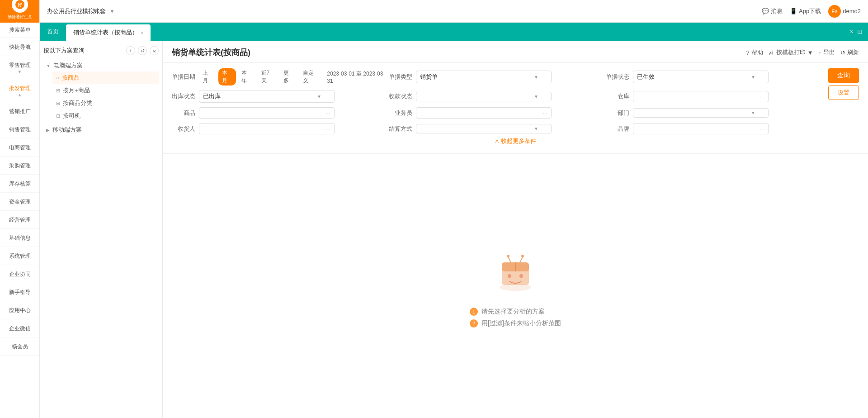  I want to click on sidebar-item-wechat: 企业微信, so click(20, 328).